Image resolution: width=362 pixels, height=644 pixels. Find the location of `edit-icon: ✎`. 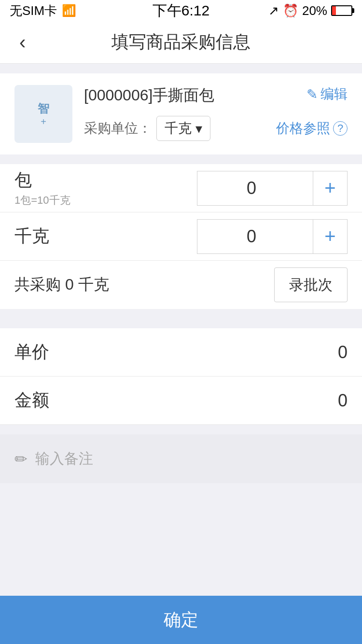

edit-icon: ✎ is located at coordinates (312, 95).